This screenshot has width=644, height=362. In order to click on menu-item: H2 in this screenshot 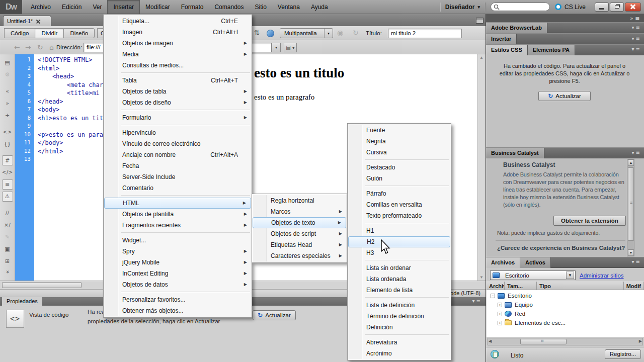, I will do `click(399, 242)`.